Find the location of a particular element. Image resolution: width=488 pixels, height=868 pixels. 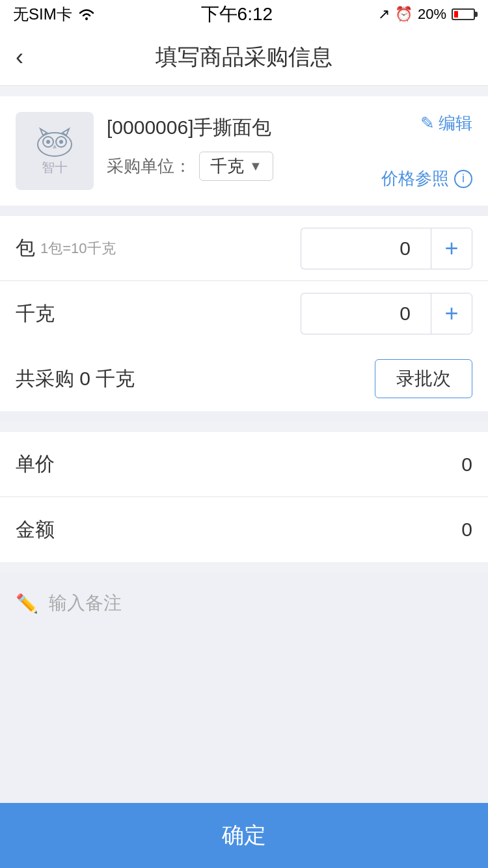

unit-price-value: 0 is located at coordinates (467, 465).